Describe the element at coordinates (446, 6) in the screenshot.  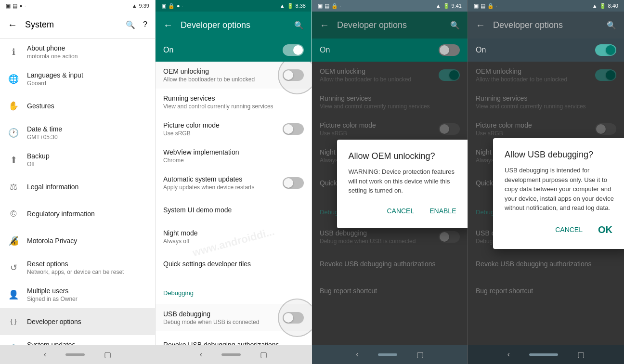
I see `battery-icon-r1: 🔋` at that location.